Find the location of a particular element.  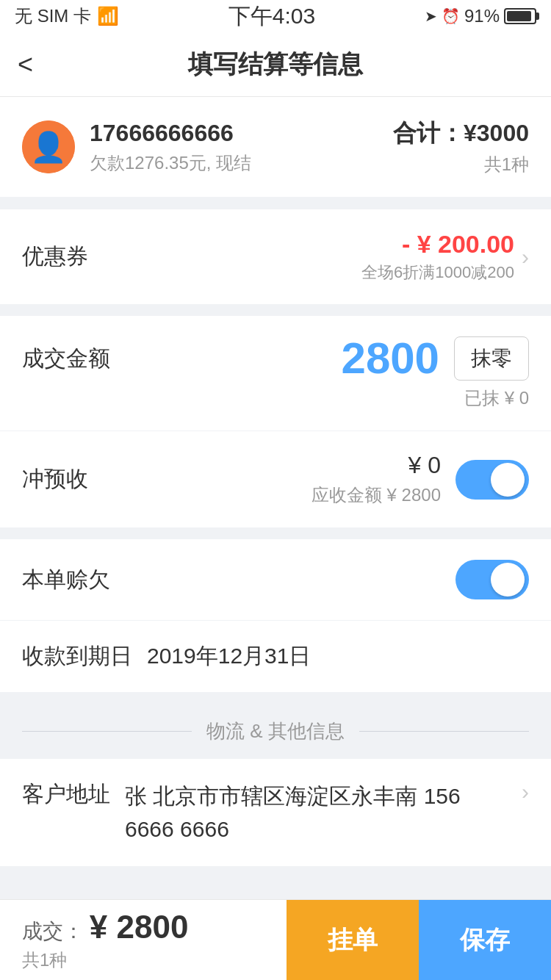

address-value: 张 北京市市辖区海淀区永丰南 156 6666 6666 is located at coordinates (316, 813).